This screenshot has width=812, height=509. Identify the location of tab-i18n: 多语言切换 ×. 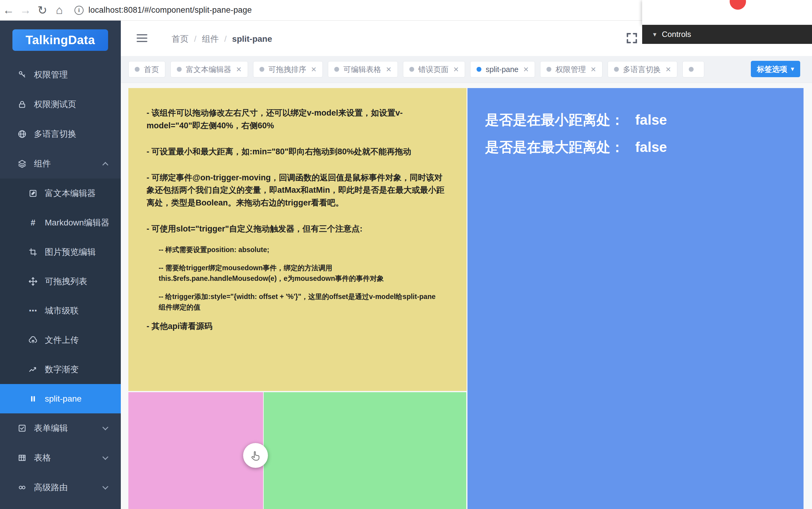
(643, 69).